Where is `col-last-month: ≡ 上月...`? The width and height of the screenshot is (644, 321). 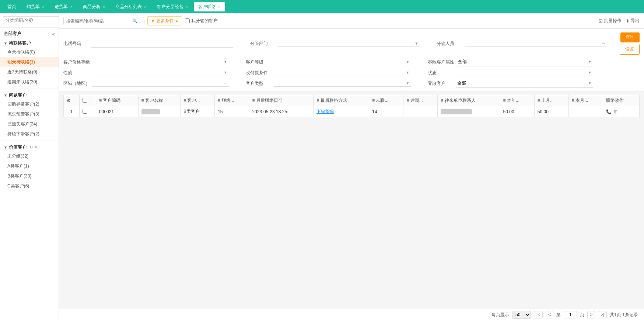 col-last-month: ≡ 上月... is located at coordinates (551, 101).